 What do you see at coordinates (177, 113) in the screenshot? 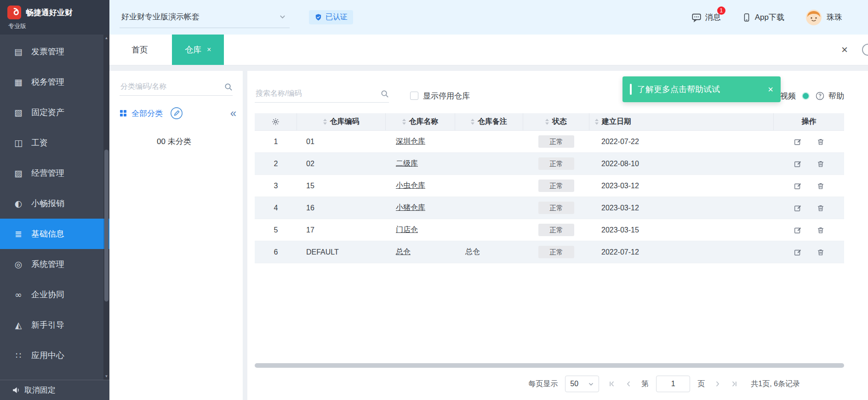
I see `edit-category-icon` at bounding box center [177, 113].